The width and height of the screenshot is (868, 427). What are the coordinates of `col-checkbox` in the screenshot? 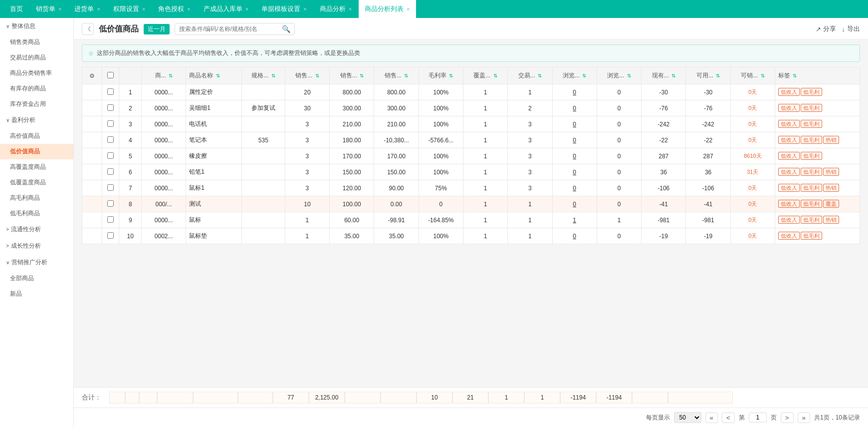 It's located at (111, 76).